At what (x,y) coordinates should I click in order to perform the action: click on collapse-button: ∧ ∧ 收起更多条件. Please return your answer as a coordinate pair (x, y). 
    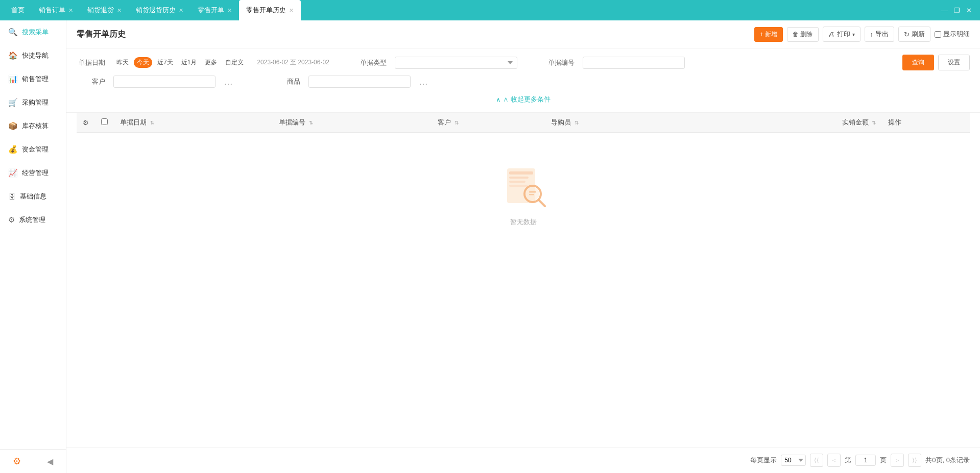
    Looking at the image, I should click on (523, 99).